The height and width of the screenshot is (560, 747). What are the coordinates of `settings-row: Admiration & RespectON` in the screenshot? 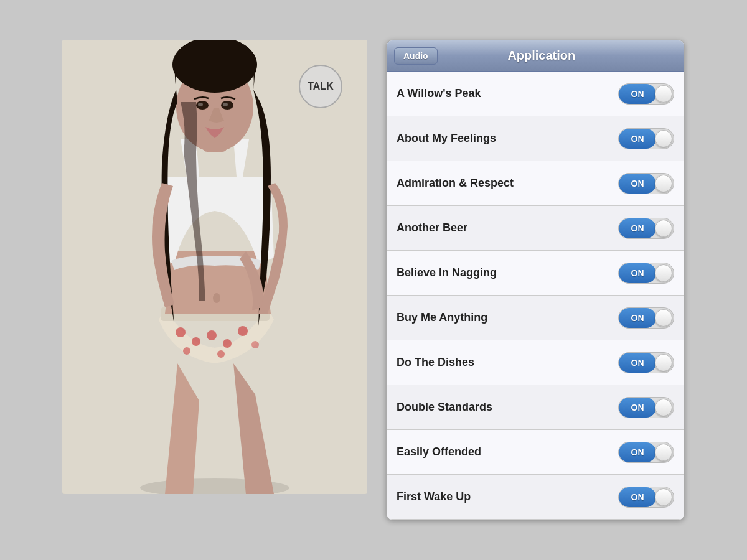 It's located at (535, 184).